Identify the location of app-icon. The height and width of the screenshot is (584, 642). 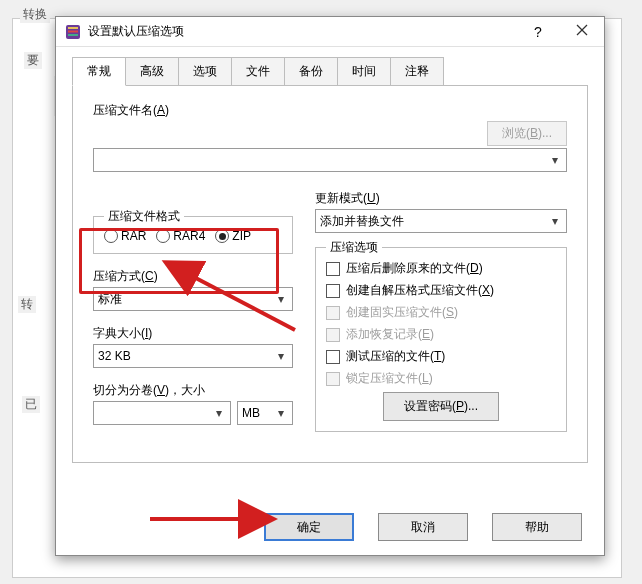
(73, 32).